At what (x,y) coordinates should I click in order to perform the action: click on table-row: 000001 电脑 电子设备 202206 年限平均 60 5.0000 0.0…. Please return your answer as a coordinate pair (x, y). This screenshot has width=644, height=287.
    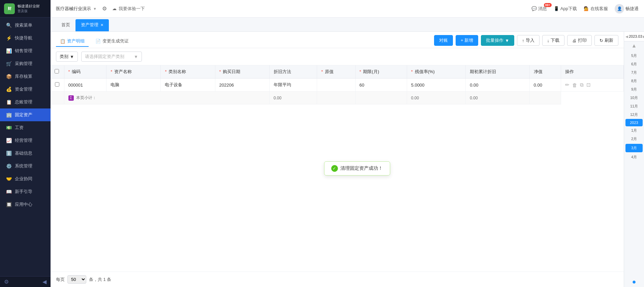
    Looking at the image, I should click on (337, 85).